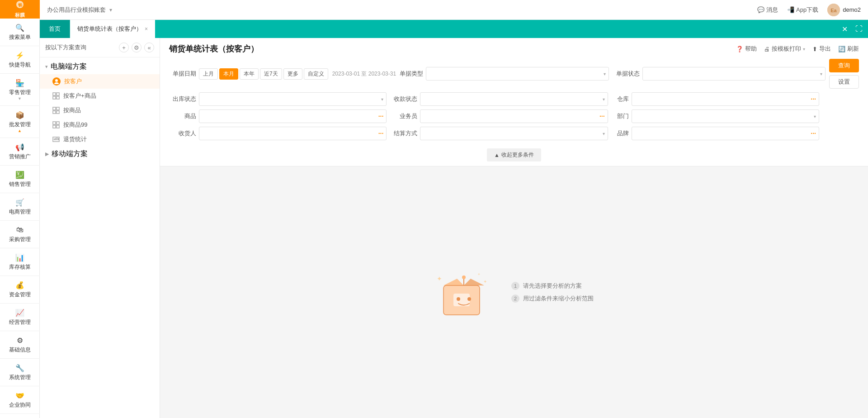  Describe the element at coordinates (552, 292) in the screenshot. I see `empty-hints: 1 请先选择要分析的方案 2 用过滤条件来缩小分析范围` at that location.